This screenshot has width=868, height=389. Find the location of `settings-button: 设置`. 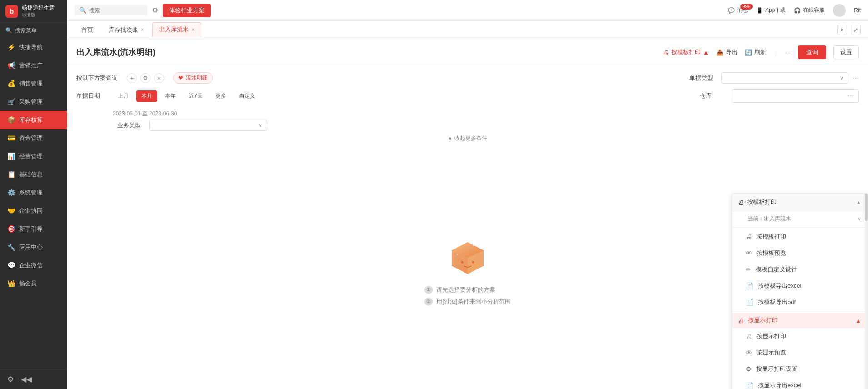

settings-button: 设置 is located at coordinates (846, 52).